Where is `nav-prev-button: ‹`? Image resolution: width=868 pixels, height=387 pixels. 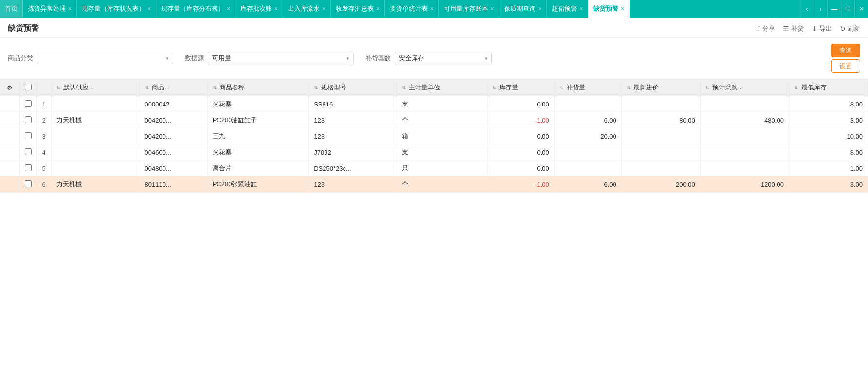
nav-prev-button: ‹ is located at coordinates (807, 9).